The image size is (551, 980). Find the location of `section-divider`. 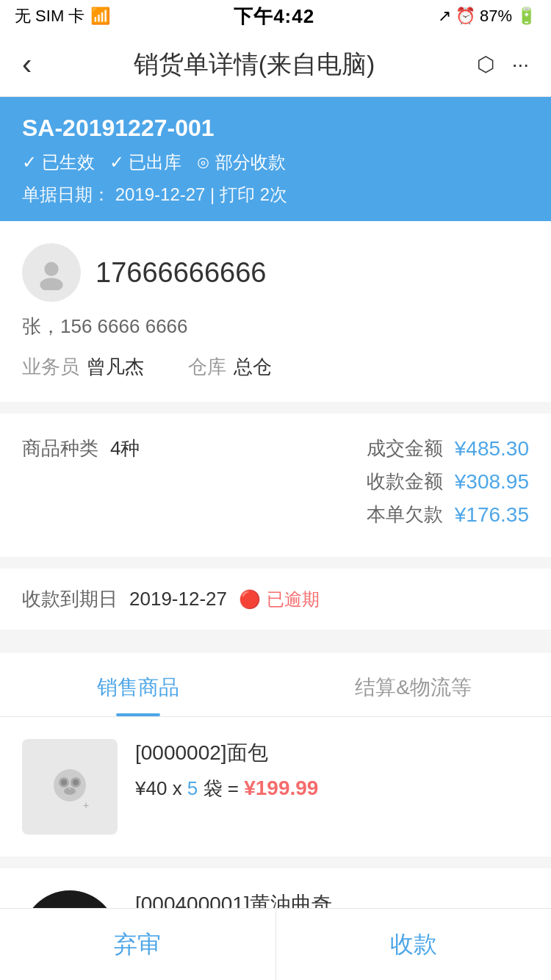

section-divider is located at coordinates (276, 647).